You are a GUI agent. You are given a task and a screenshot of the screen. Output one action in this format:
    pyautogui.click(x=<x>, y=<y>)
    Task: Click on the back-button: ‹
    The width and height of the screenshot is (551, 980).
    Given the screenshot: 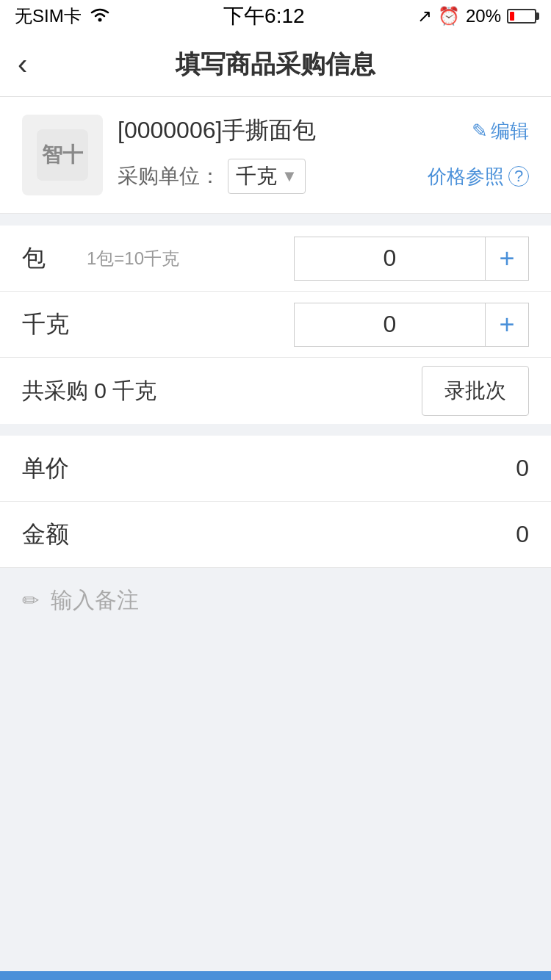 What is the action you would take?
    pyautogui.click(x=22, y=65)
    